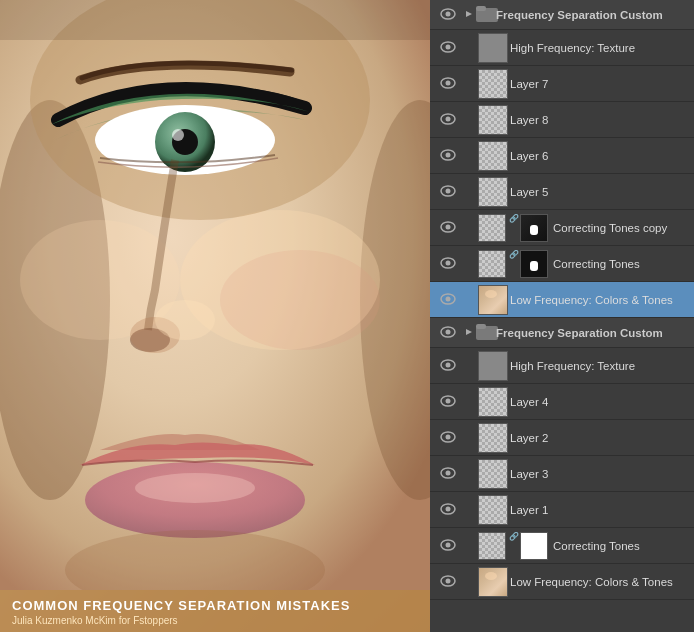 This screenshot has height=632, width=694. What do you see at coordinates (562, 228) in the screenshot?
I see `layer-row: 🔗Correcting Tones copy` at bounding box center [562, 228].